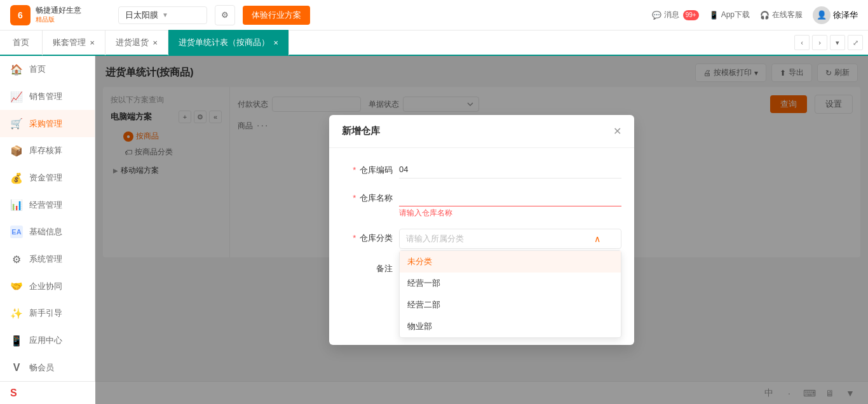 The height and width of the screenshot is (404, 868). What do you see at coordinates (14, 393) in the screenshot?
I see `bottom-left: S` at bounding box center [14, 393].